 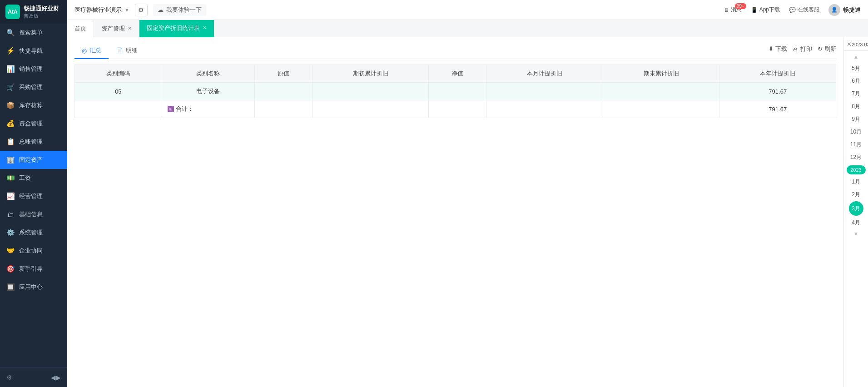 I want to click on right-panel-header: ✕ 2023.03 ⤢, so click(x=856, y=46).